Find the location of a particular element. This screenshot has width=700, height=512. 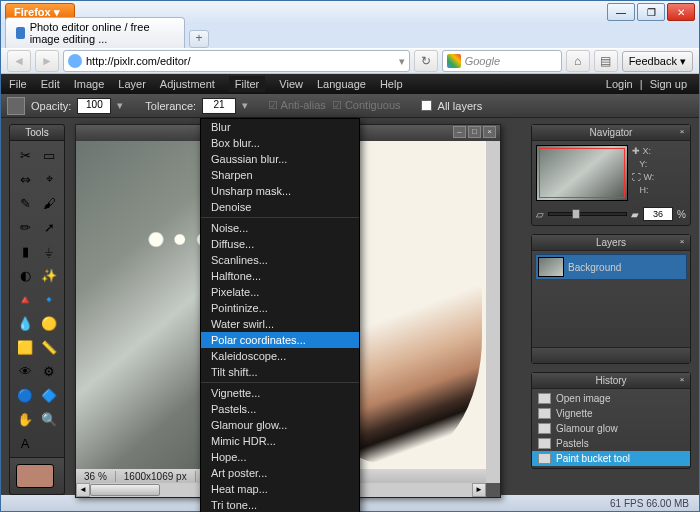

tool-button: 🔍 is located at coordinates (49, 419).